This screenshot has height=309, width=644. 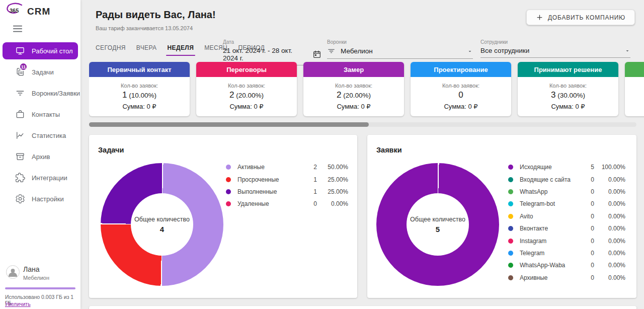 I want to click on legend-item: Удаленные 0 0.00%, so click(x=287, y=204).